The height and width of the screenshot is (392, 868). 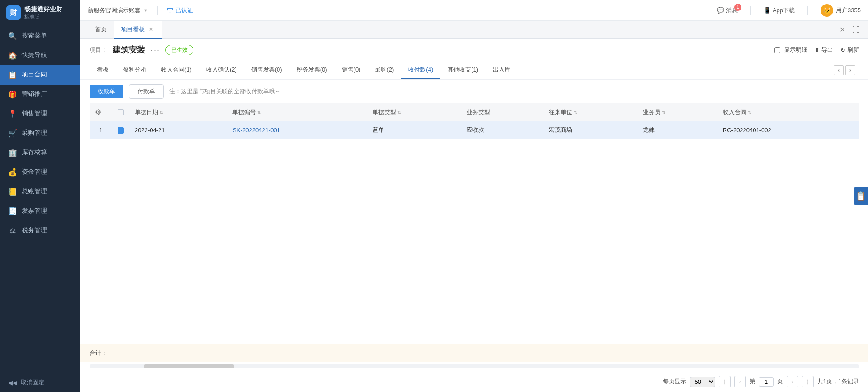 I want to click on col-header-contract: 收入合同⇅, so click(x=788, y=112).